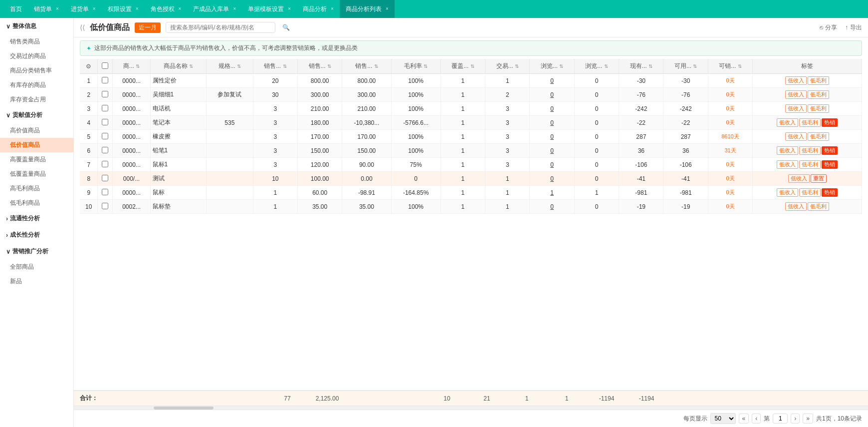  What do you see at coordinates (37, 100) in the screenshot?
I see `sidebar-item-stock-capital: 库存资金占用` at bounding box center [37, 100].